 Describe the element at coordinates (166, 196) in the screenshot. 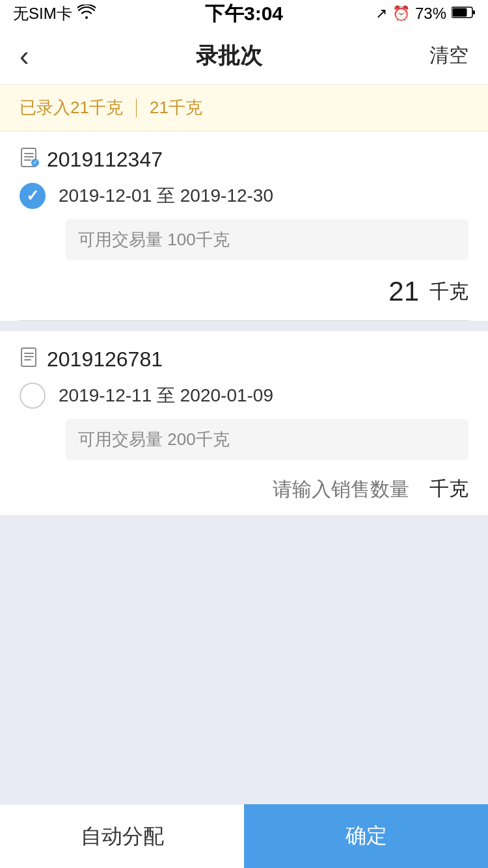

I see `batch-1-date: 2019-12-01 至 2019-12-30` at that location.